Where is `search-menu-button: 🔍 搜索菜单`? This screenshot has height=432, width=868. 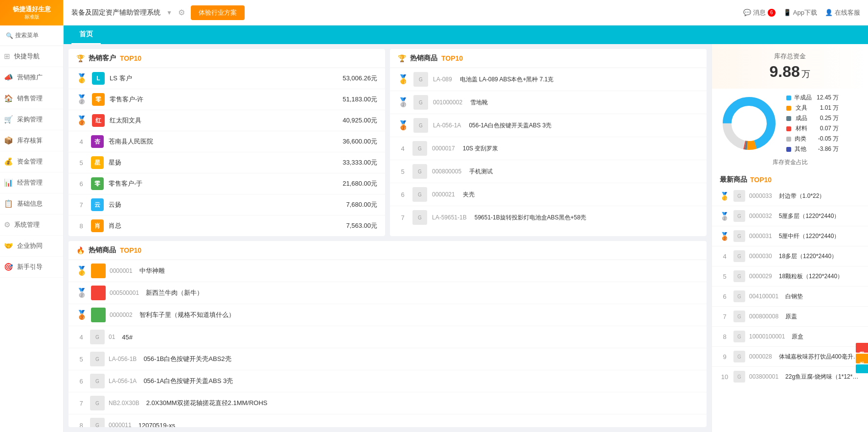
search-menu-button: 🔍 搜索菜单 is located at coordinates (31, 35).